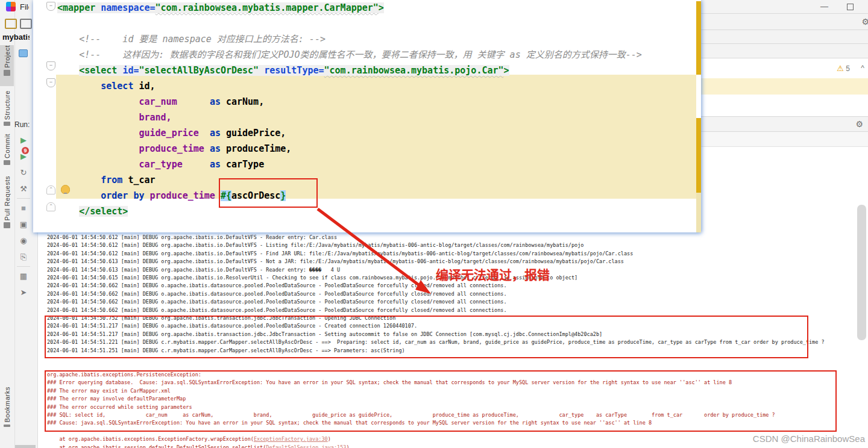  What do you see at coordinates (863, 68) in the screenshot?
I see `collapse-chevron-icon: ^` at bounding box center [863, 68].